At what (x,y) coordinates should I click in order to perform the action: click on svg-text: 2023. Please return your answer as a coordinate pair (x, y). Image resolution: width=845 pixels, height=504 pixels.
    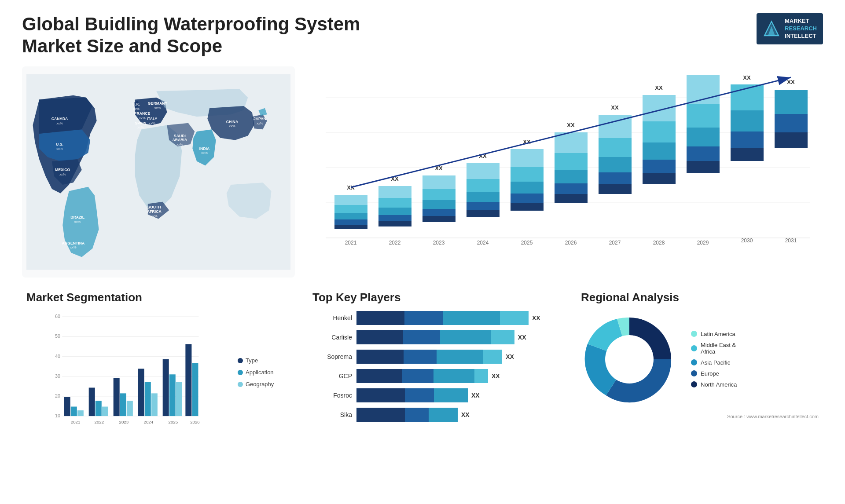
    Looking at the image, I should click on (439, 243).